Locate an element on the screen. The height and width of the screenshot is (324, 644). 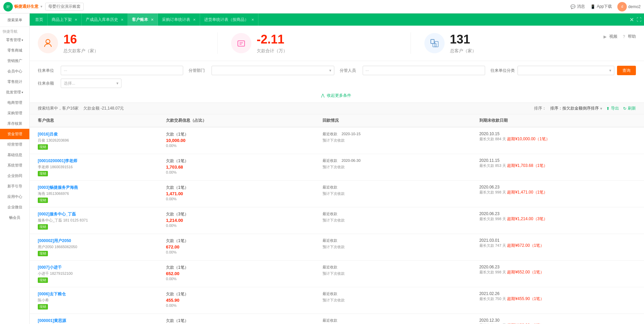
sidebar-item-purchase: 采购管理 is located at coordinates (15, 113).